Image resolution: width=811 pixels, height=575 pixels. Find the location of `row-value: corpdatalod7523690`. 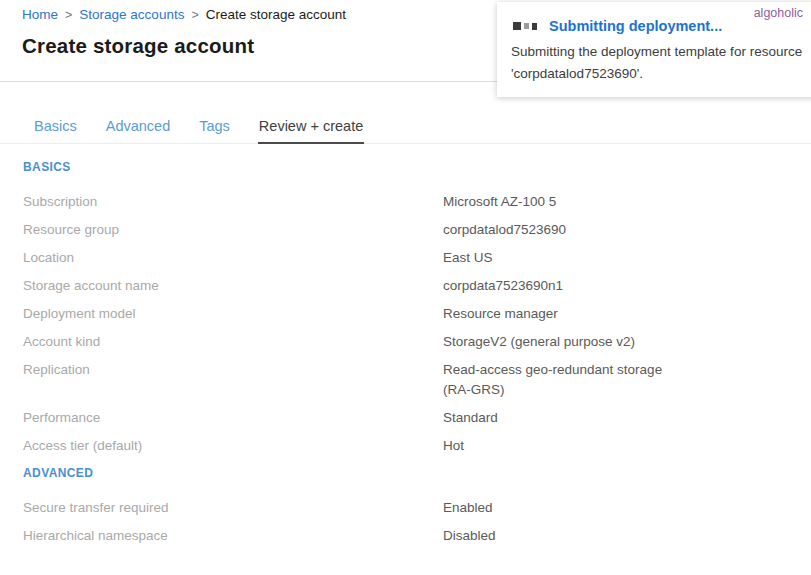

row-value: corpdatalod7523690 is located at coordinates (504, 230).